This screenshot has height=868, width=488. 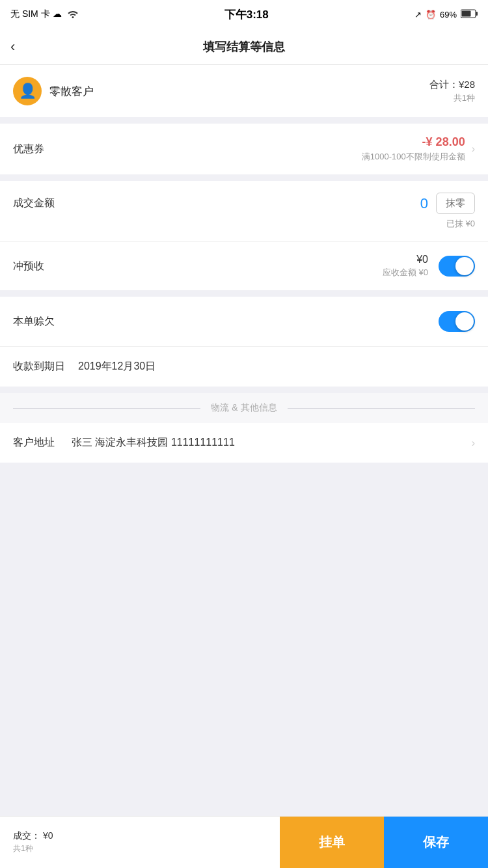 What do you see at coordinates (426, 203) in the screenshot?
I see `deal-right: 抹零` at bounding box center [426, 203].